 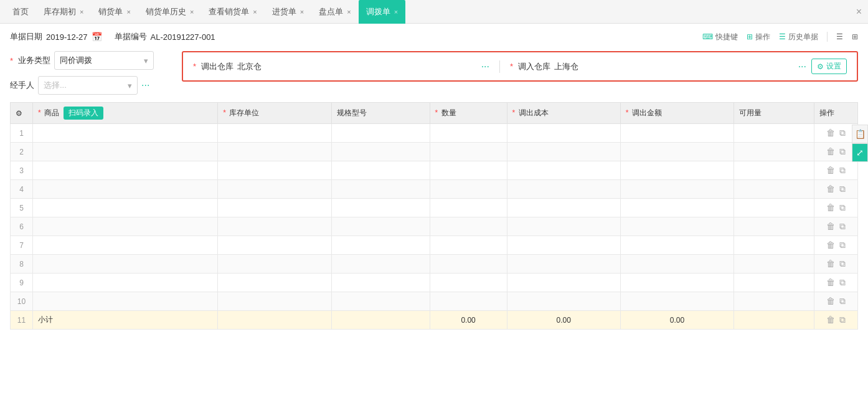 I want to click on copy-icon-7: ⧉, so click(x=842, y=245).